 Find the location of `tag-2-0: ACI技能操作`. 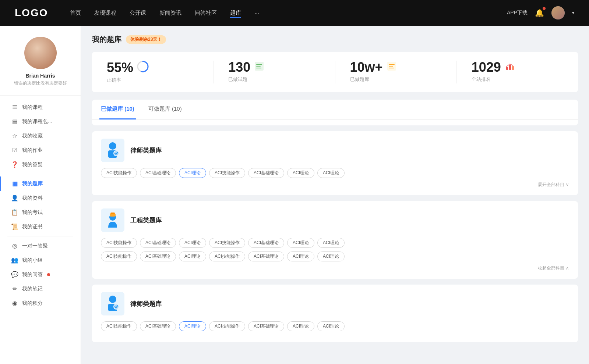

tag-2-0: ACI技能操作 is located at coordinates (119, 243).